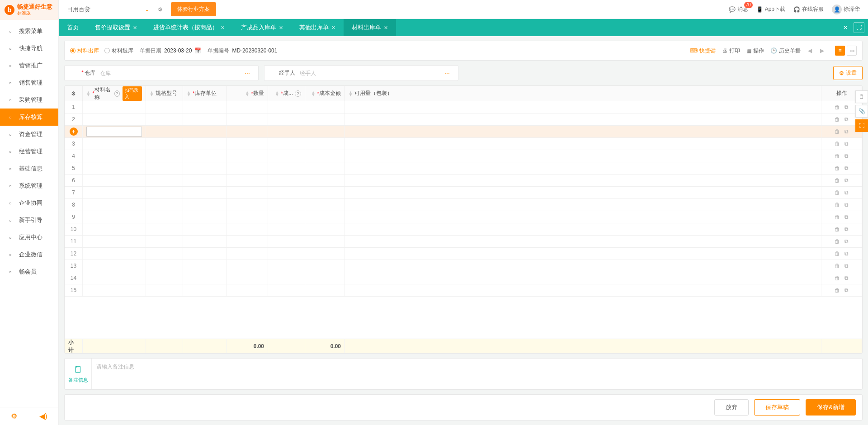 This screenshot has height=425, width=868. I want to click on collapse-icon: ◀), so click(43, 416).